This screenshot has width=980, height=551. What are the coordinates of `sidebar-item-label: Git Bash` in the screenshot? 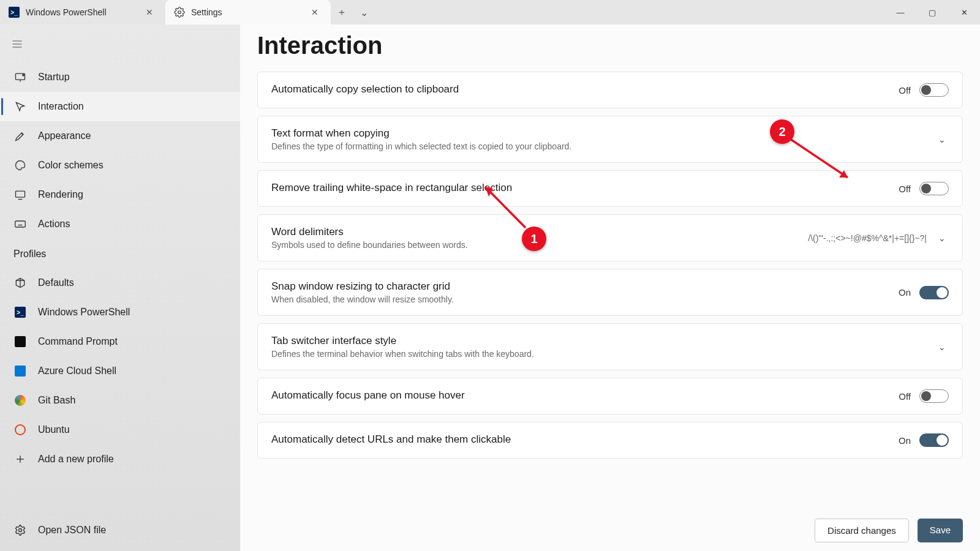 It's located at (56, 400).